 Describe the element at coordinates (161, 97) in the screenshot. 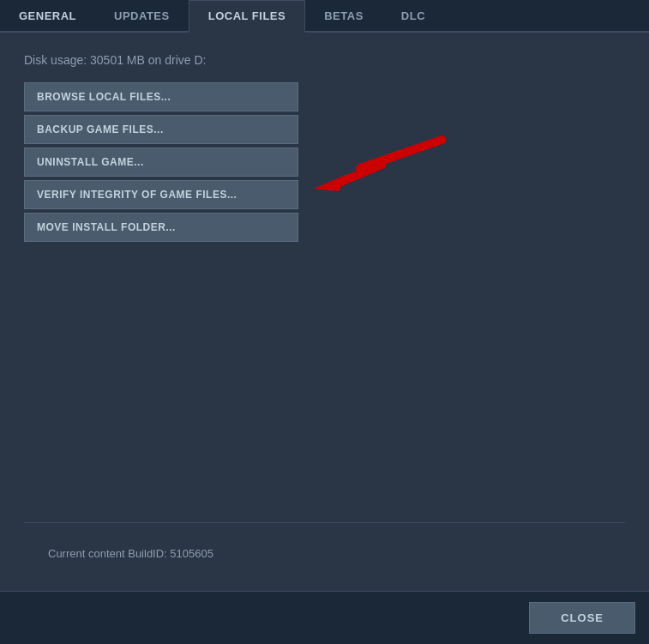

I see `browse-local-files-button: BROWSE LOCAL FILES...` at that location.